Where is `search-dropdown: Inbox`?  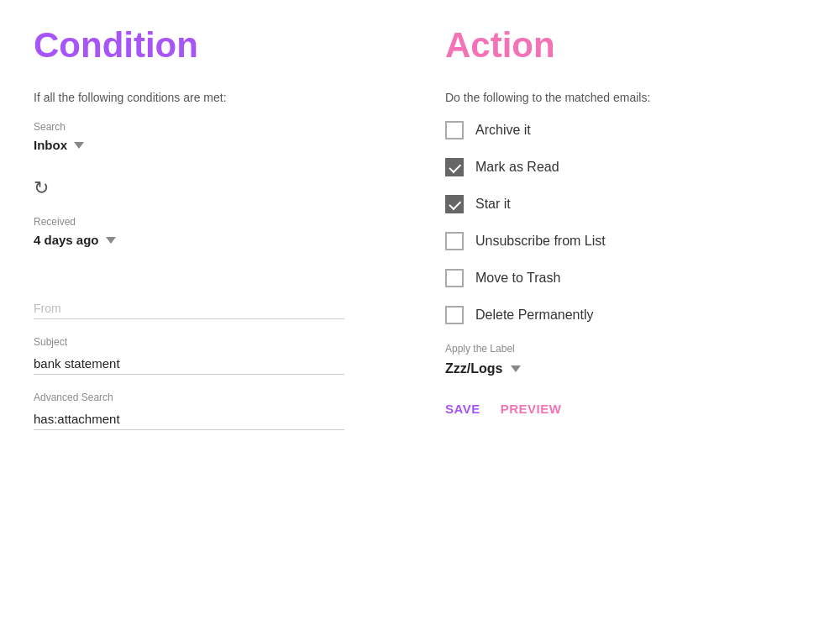
search-dropdown: Inbox is located at coordinates (214, 145).